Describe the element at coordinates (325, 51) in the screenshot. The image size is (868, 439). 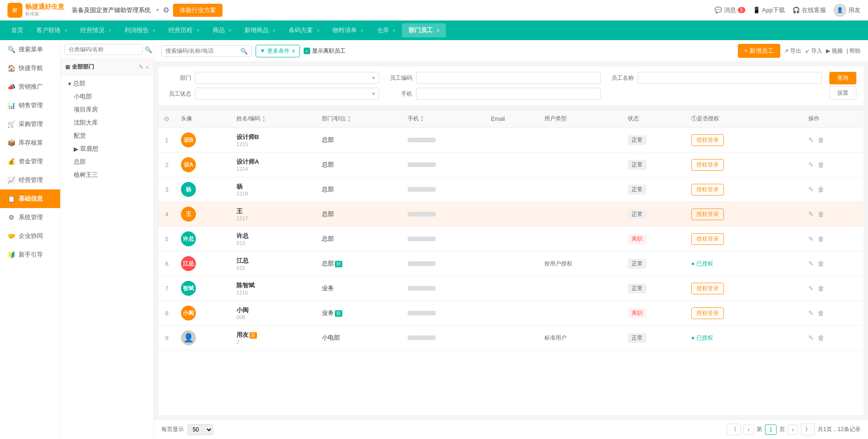
I see `show-resigned-toggle: ✓ 显示离职员工` at that location.